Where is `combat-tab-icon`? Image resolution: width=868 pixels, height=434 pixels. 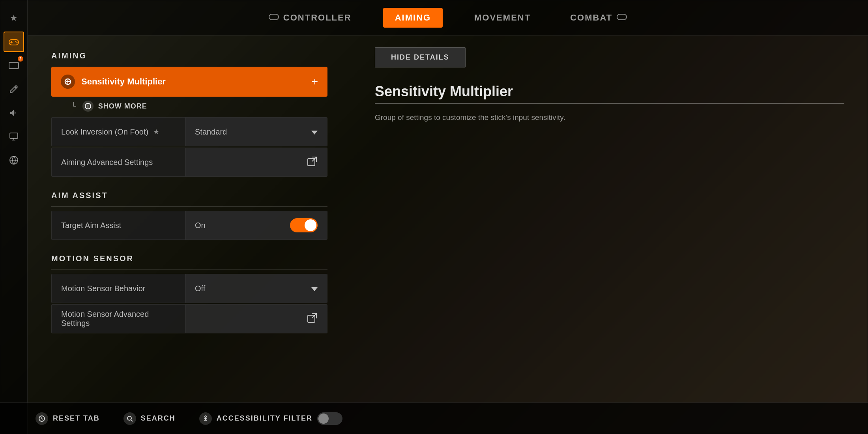
combat-tab-icon is located at coordinates (622, 17).